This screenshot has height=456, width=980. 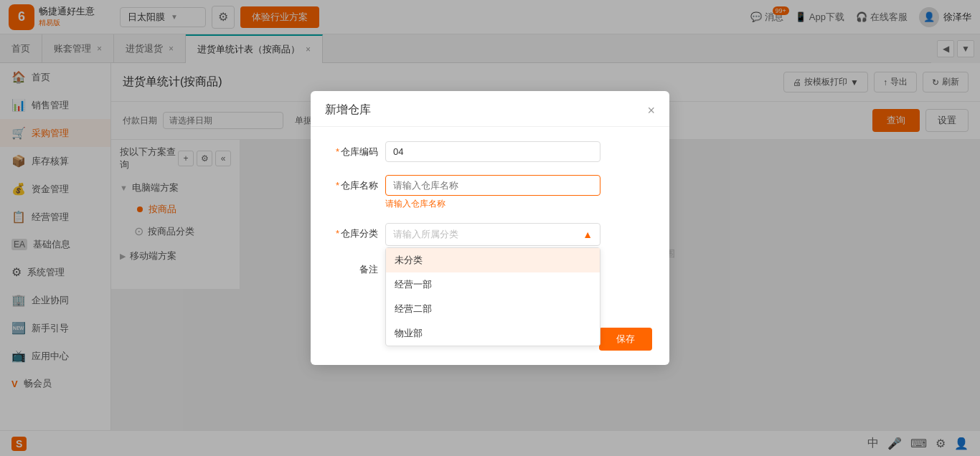 I want to click on dialog-header: 新增仓库 ×, so click(x=490, y=109).